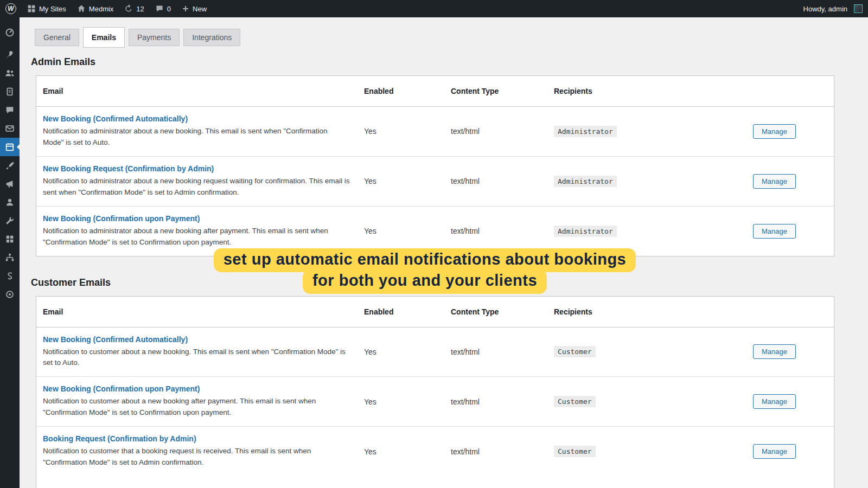 This screenshot has width=868, height=488. What do you see at coordinates (10, 202) in the screenshot?
I see `sidebar-item-profile` at bounding box center [10, 202].